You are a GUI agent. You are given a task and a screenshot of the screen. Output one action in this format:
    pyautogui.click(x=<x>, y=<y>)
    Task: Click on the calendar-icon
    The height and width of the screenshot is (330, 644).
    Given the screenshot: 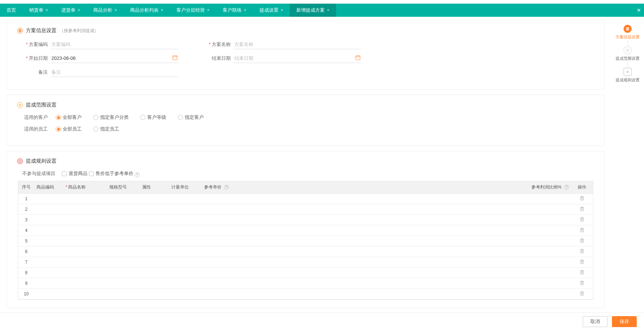 What is the action you would take?
    pyautogui.click(x=358, y=58)
    